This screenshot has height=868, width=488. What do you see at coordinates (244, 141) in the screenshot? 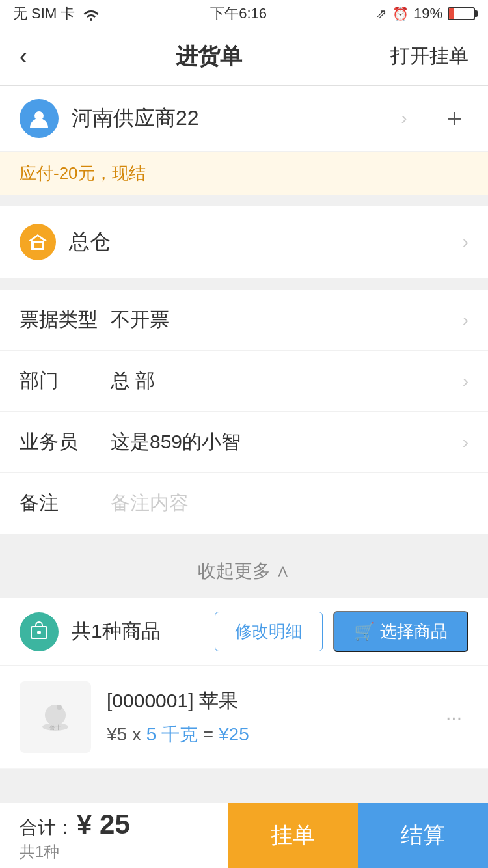
I see `supplier-section: 河南供应商22 › + 应付-20元，现结` at bounding box center [244, 141].